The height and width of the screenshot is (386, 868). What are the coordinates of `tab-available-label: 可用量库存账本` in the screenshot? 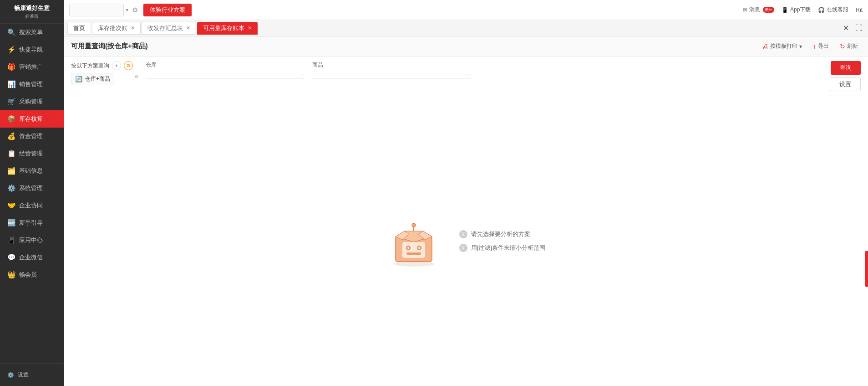 It's located at (224, 28).